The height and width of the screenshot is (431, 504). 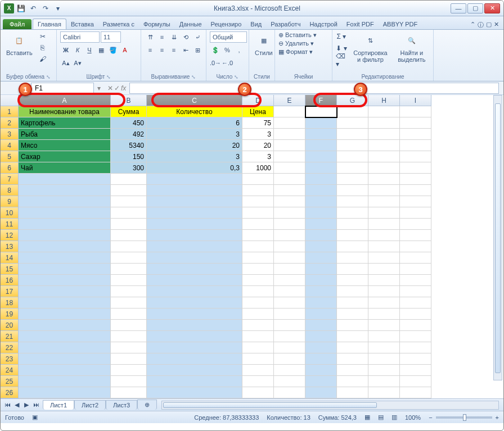 What do you see at coordinates (360, 24) in the screenshot?
I see `tab-foxit: Foxit PDF` at bounding box center [360, 24].